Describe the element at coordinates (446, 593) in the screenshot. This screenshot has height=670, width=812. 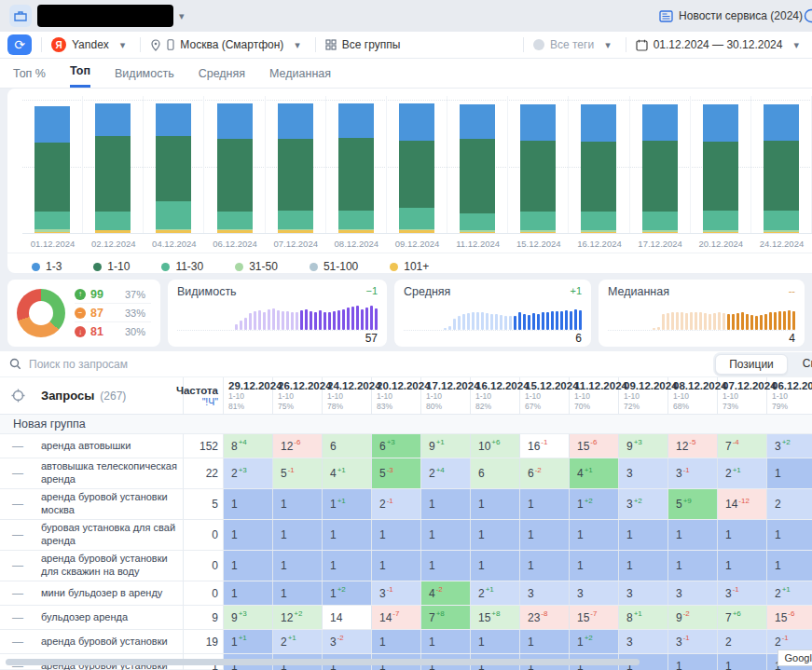
I see `position-cell: 4-2` at that location.